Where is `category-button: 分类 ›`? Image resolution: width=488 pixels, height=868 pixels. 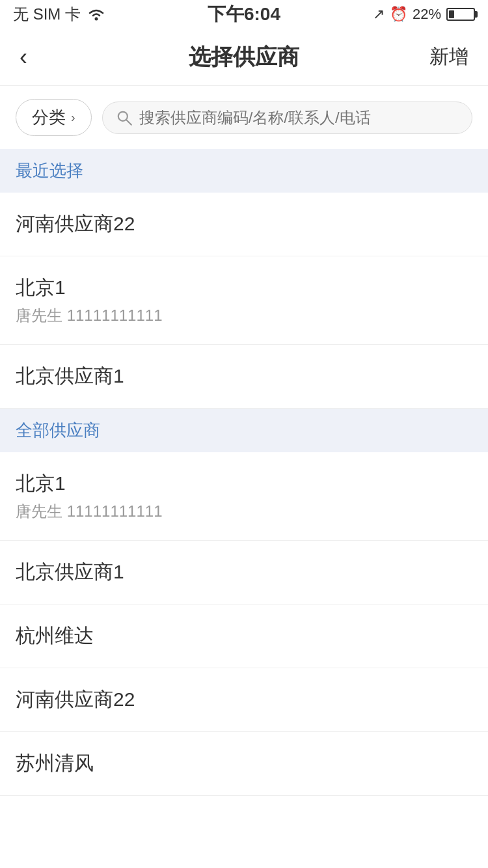 category-button: 分类 › is located at coordinates (53, 117).